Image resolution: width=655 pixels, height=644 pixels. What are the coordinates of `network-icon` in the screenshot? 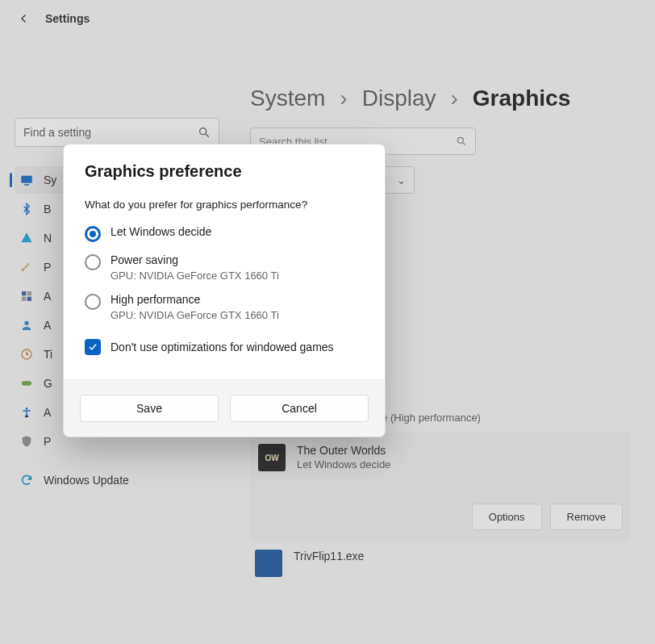 It's located at (27, 238).